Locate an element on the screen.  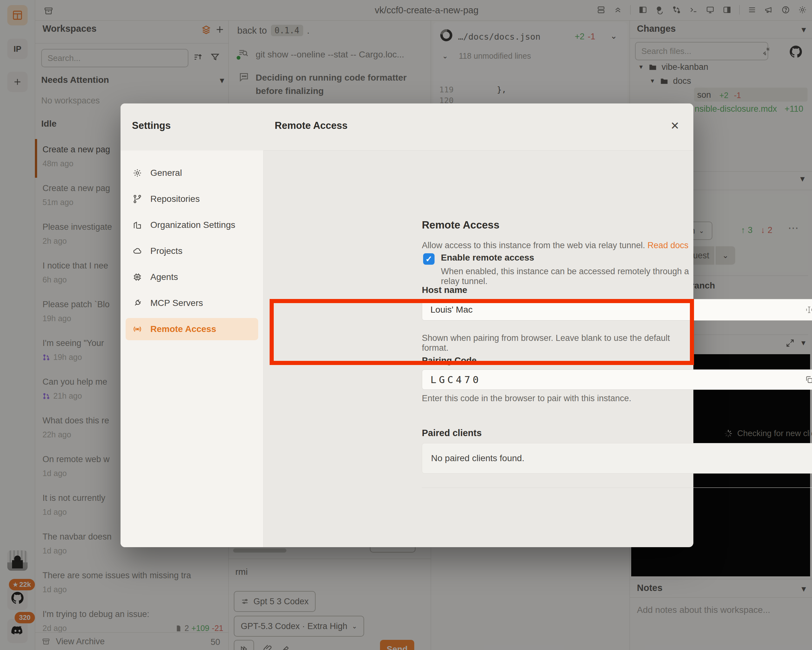
paired-clients-status: Checking for new clients is located at coordinates (752, 433).